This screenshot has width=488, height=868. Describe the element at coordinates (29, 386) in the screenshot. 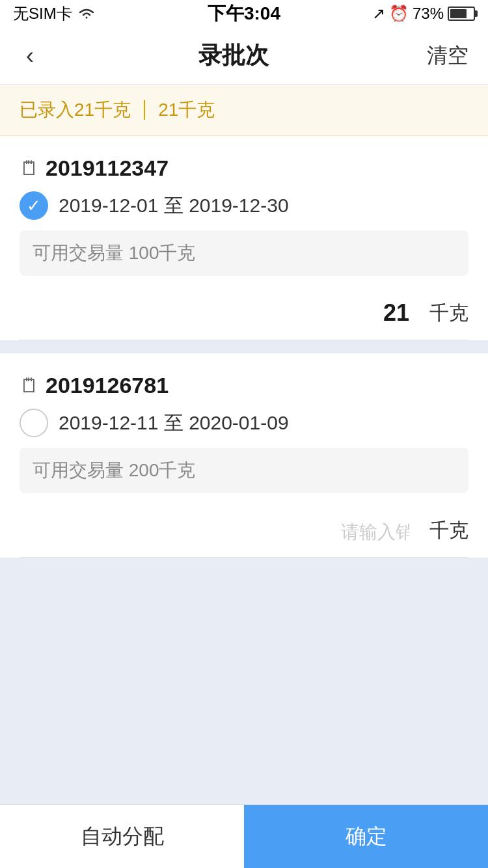

I see `batch-doc-icon-2: 🗒` at that location.